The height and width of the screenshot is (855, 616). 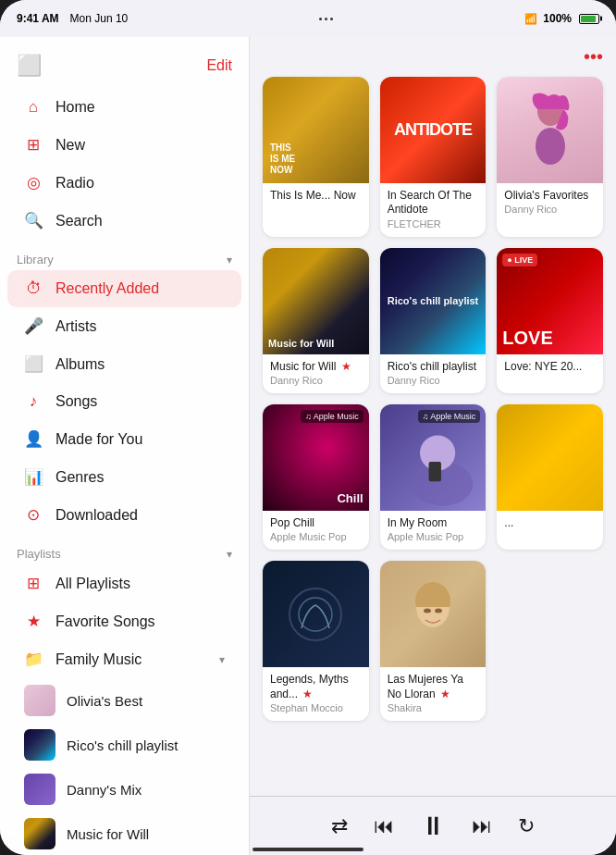 I want to click on status-bar-center, so click(x=326, y=19).